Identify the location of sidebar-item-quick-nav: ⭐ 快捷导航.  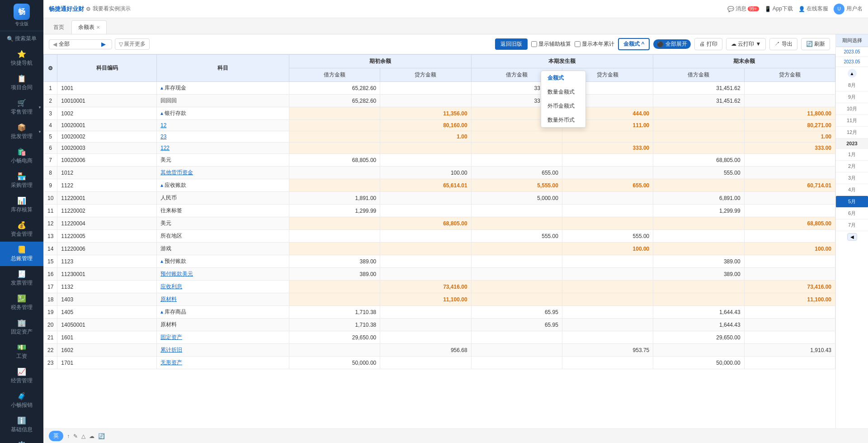
(22, 58).